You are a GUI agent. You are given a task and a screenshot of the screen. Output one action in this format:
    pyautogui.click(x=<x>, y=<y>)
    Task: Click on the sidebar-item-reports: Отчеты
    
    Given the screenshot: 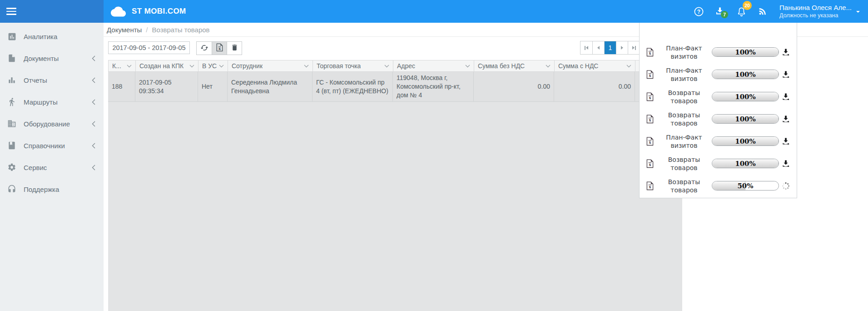 What is the action you would take?
    pyautogui.click(x=52, y=80)
    